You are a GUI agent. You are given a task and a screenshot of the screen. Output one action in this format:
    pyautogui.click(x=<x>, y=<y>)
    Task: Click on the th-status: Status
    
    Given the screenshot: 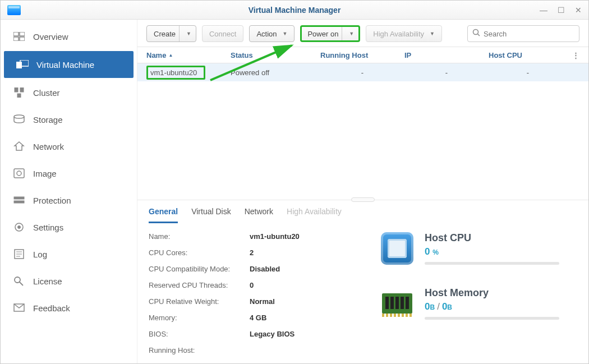 What is the action you would take?
    pyautogui.click(x=275, y=55)
    